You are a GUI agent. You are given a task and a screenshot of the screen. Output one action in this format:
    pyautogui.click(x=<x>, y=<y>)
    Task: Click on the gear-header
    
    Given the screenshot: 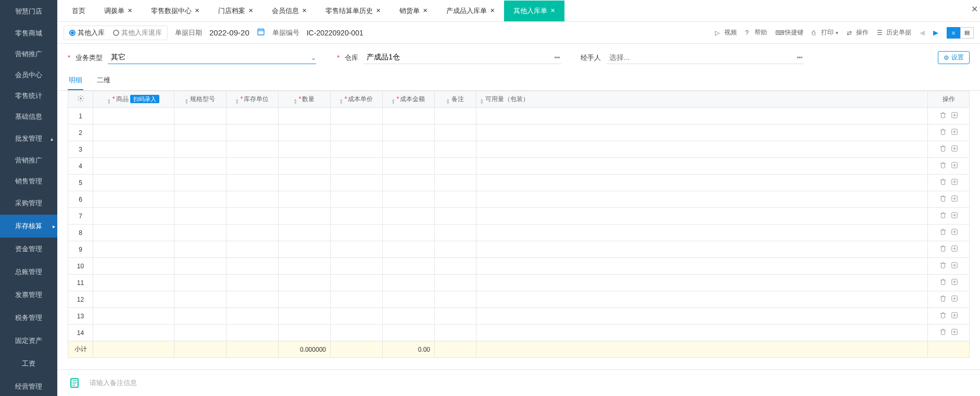 What is the action you would take?
    pyautogui.click(x=81, y=100)
    